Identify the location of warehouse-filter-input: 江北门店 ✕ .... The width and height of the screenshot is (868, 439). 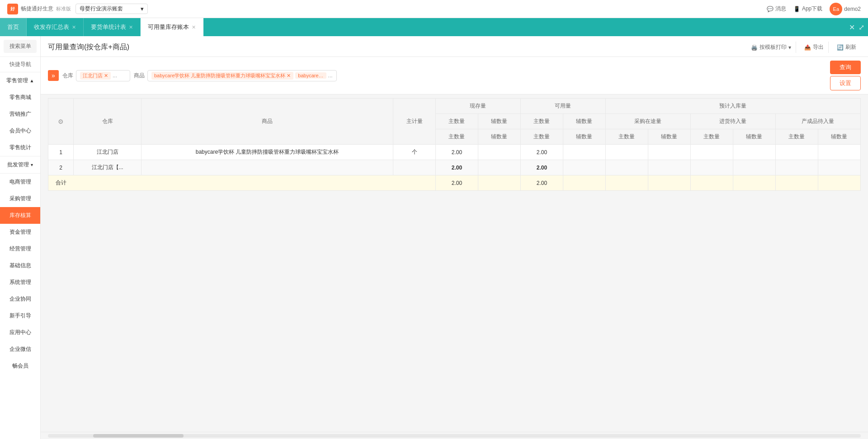
(103, 76).